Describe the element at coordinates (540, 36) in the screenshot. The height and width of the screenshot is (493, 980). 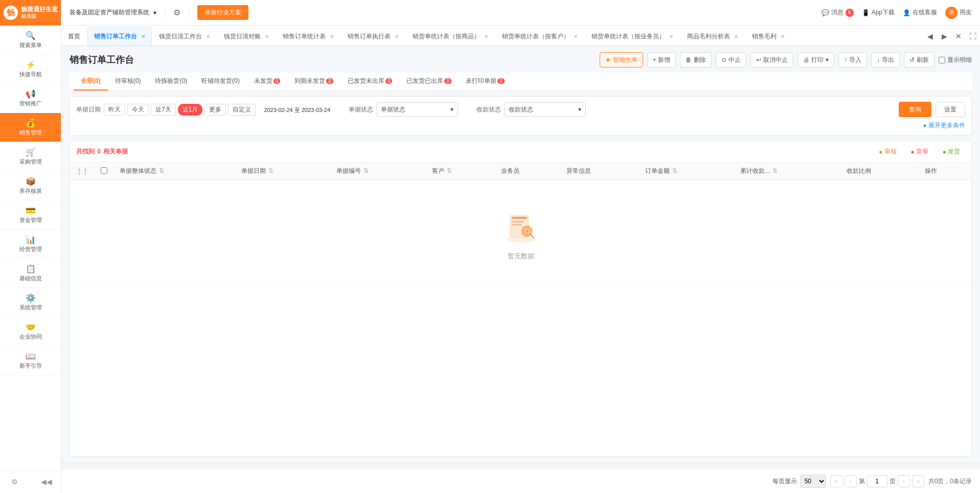
I see `tab-sales-stat-customer: 销货单统计表（按客户） ✕` at that location.